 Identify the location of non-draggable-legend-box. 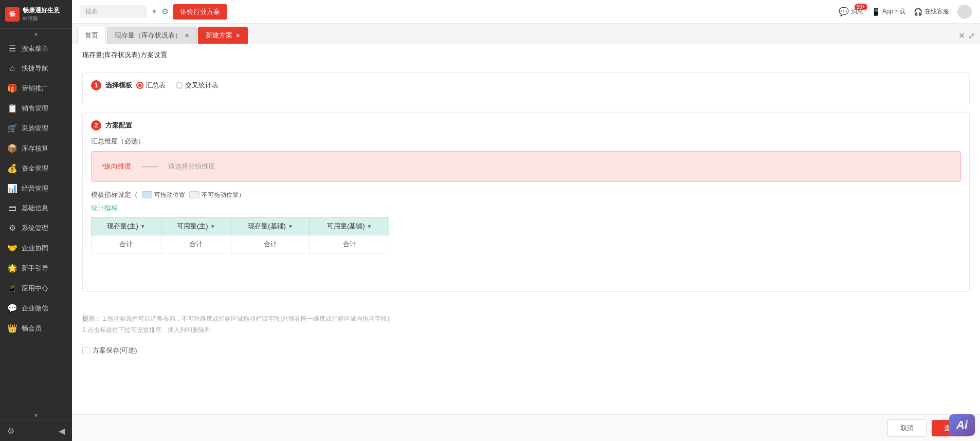
(194, 195).